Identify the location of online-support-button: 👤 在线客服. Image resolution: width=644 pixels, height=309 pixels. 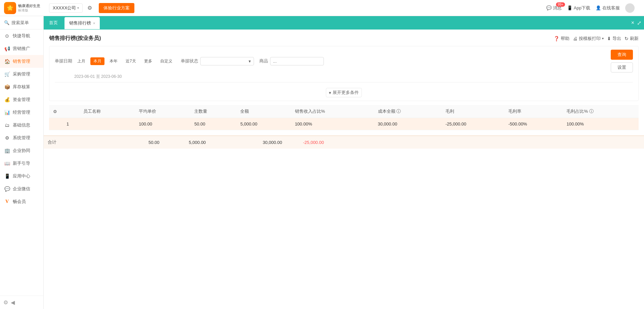
(608, 8).